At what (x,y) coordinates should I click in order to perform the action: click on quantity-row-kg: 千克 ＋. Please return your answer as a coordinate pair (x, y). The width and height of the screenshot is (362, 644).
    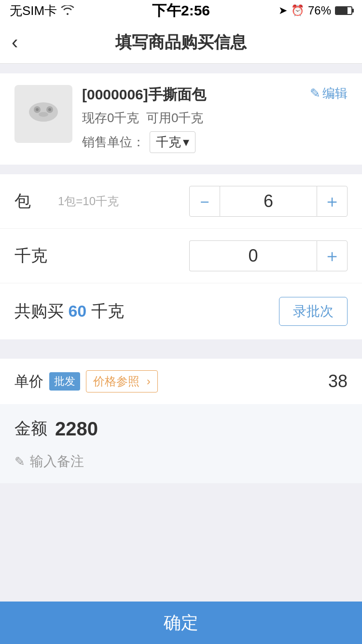
    Looking at the image, I should click on (181, 256).